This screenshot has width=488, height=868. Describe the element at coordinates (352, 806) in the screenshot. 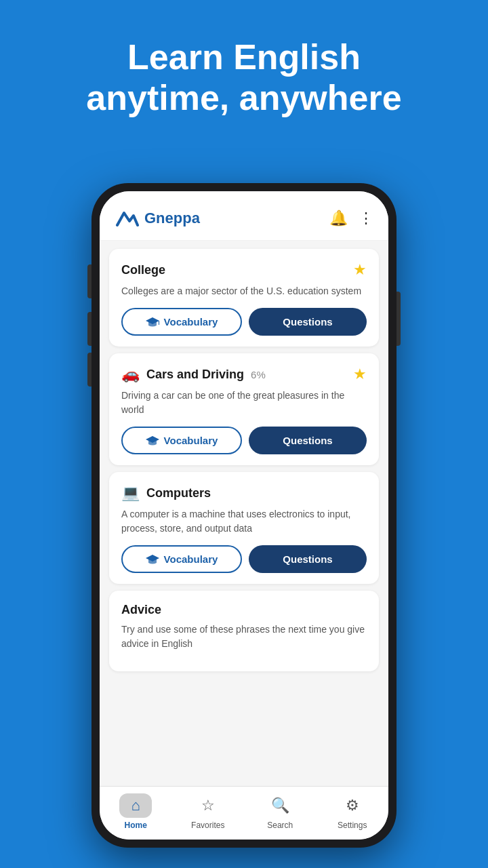

I see `nav-settings-bg: ⚙` at that location.